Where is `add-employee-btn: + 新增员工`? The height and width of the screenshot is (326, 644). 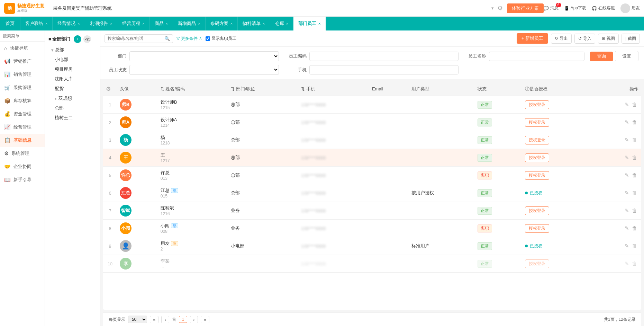
add-employee-btn: + 新增员工 is located at coordinates (532, 38).